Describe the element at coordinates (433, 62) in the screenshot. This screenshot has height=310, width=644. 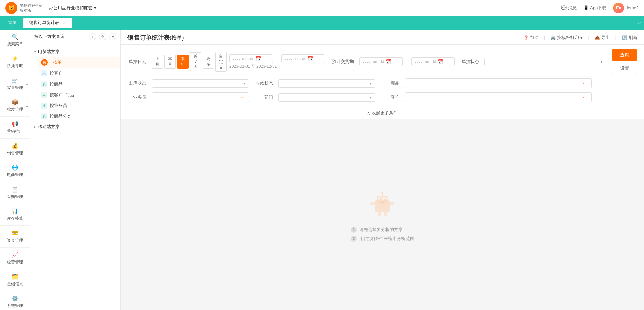
I see `expected-date-to-input: yyyy-mm-dd 📅` at that location.